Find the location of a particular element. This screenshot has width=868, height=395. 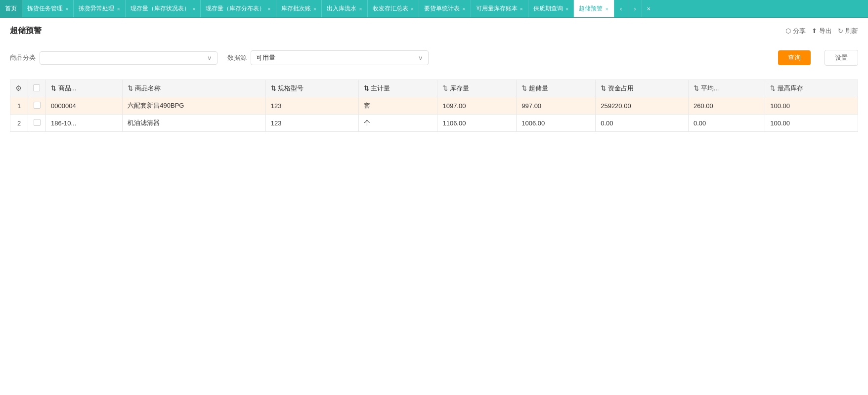

row-overstock: 1006.00 is located at coordinates (556, 123).